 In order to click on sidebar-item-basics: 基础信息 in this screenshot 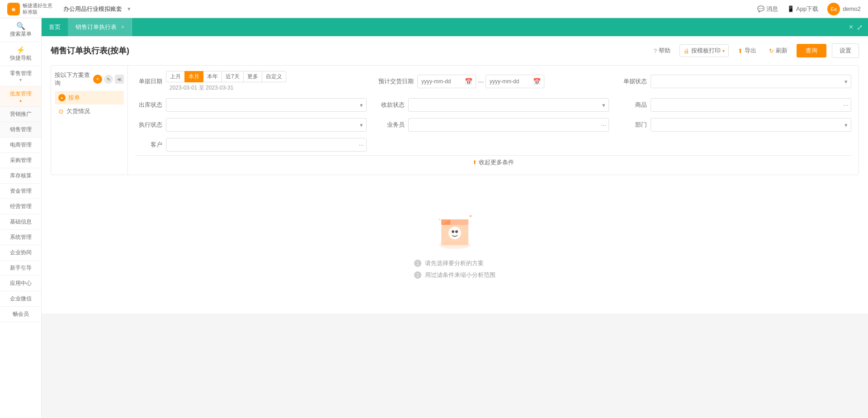, I will do `click(21, 222)`.